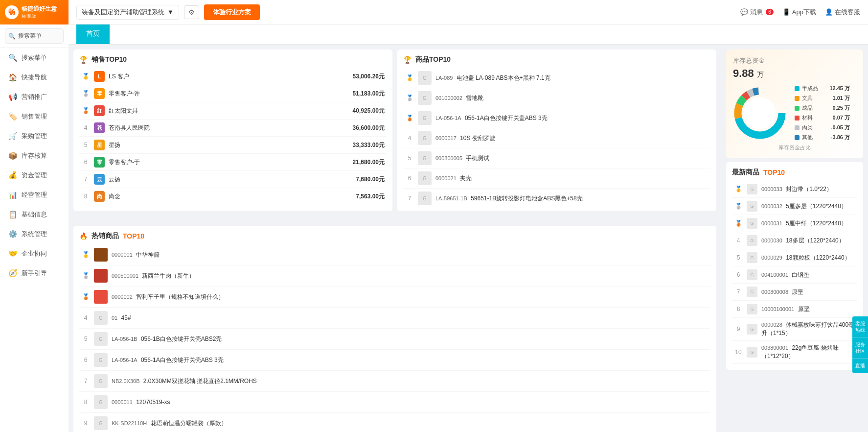 Image resolution: width=868 pixels, height=432 pixels. What do you see at coordinates (34, 97) in the screenshot?
I see `nav-label-marketing: 营销推广` at bounding box center [34, 97].